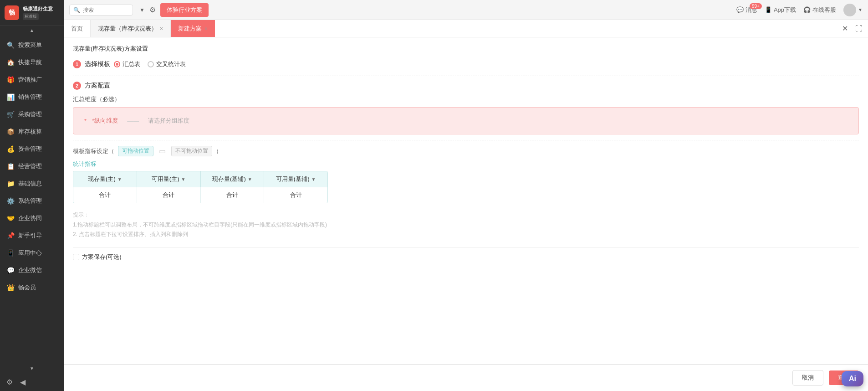 Image resolution: width=868 pixels, height=391 pixels. What do you see at coordinates (32, 13) in the screenshot?
I see `sidebar-logo: 畅 畅康通好生意 标准版` at bounding box center [32, 13].